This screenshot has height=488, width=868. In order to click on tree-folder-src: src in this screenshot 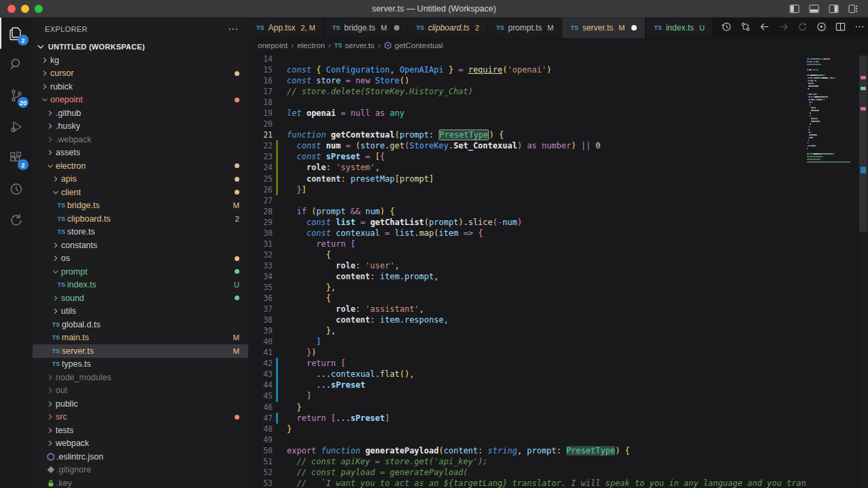, I will do `click(140, 418)`.